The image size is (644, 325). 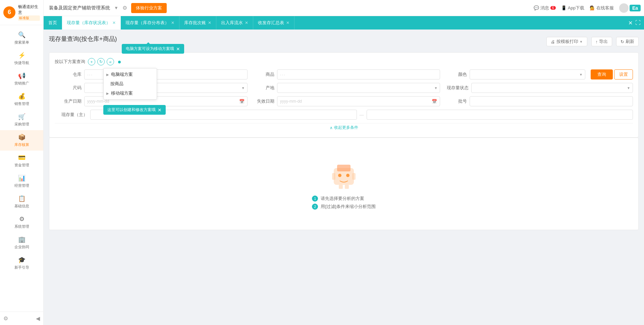 I want to click on filter-size-label: 尺码, so click(x=71, y=88).